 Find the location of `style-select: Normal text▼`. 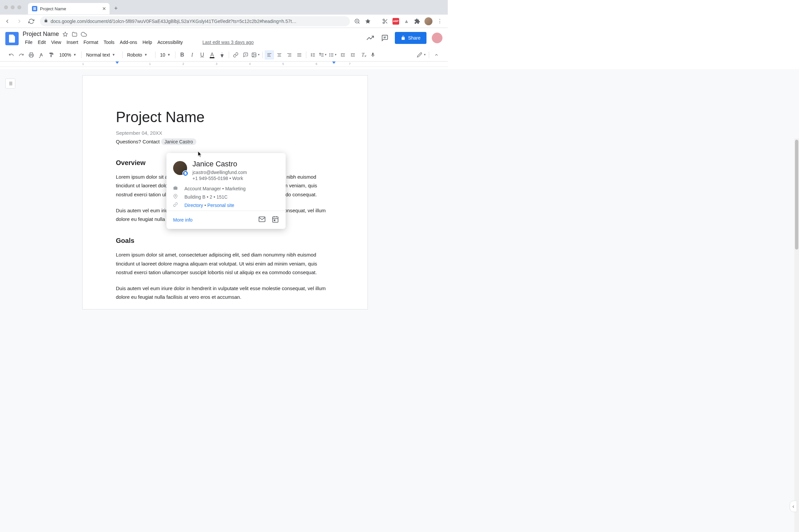

style-select: Normal text▼ is located at coordinates (102, 55).